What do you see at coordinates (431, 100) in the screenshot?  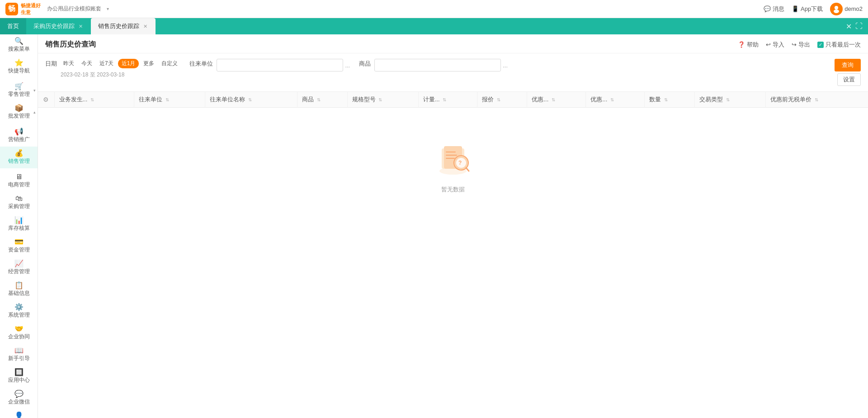 I see `table-th-unit-label: 计量...` at bounding box center [431, 100].